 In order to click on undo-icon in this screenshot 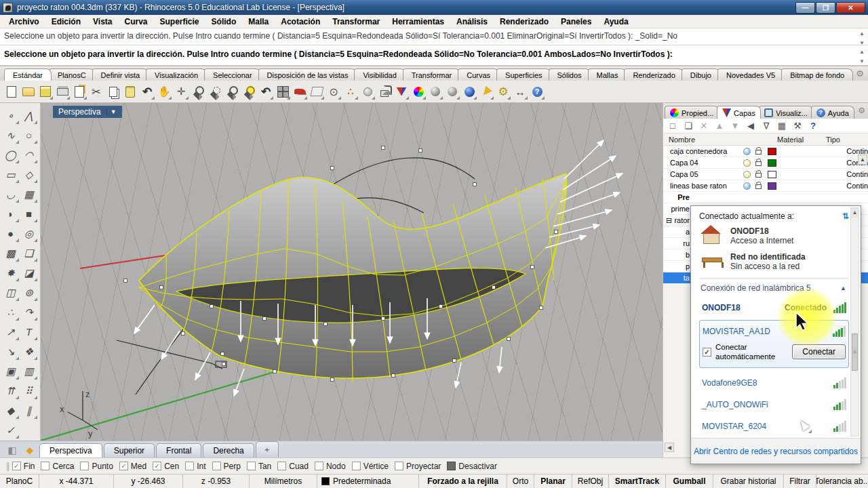, I will do `click(147, 92)`.